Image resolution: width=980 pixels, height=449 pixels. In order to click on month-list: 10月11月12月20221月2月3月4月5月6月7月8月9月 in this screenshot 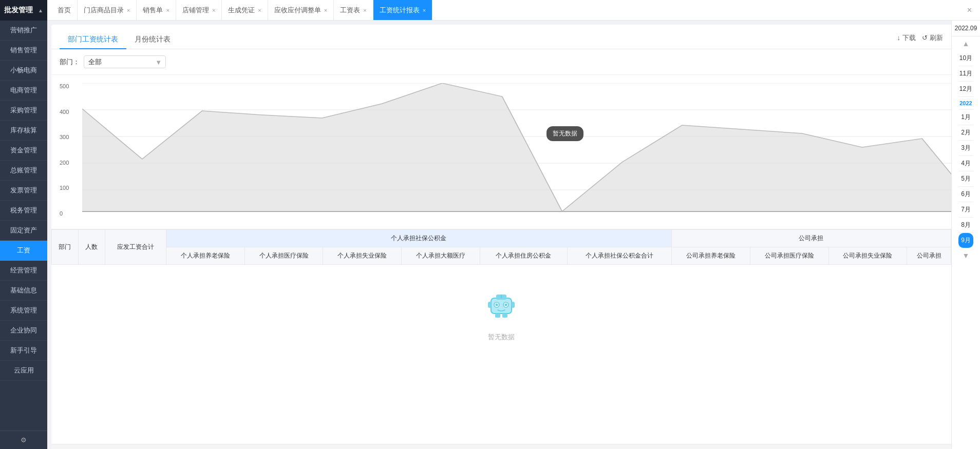, I will do `click(966, 150)`.